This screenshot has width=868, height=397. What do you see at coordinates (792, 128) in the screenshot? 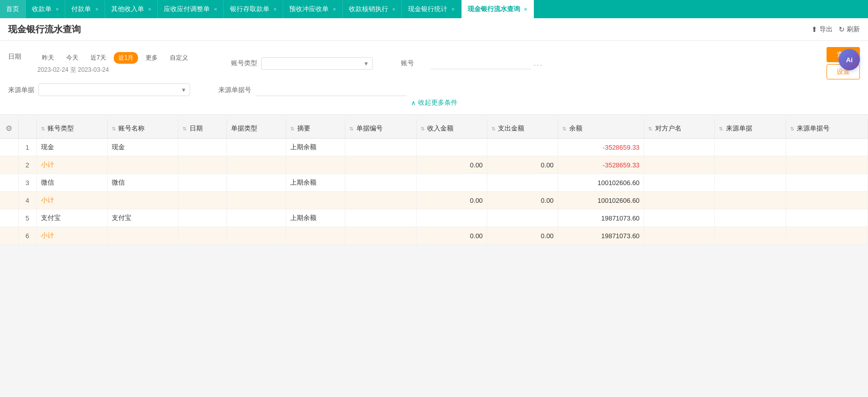
I see `sort-icon-source-doc-no: ⇅` at bounding box center [792, 128].